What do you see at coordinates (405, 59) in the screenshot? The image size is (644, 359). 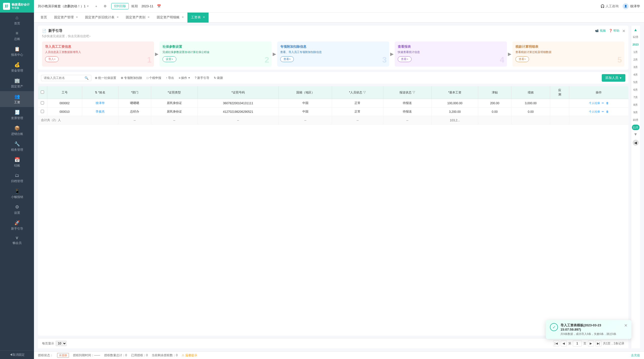 I see `guide-step-4-btn: 查看>` at bounding box center [405, 59].